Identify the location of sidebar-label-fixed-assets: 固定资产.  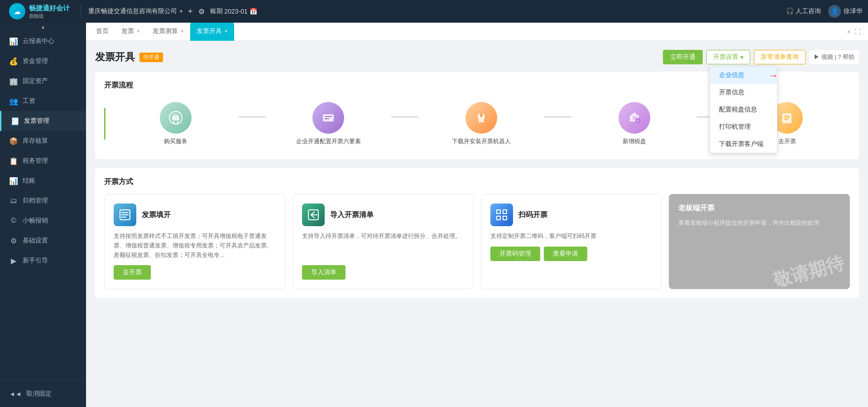
(35, 81).